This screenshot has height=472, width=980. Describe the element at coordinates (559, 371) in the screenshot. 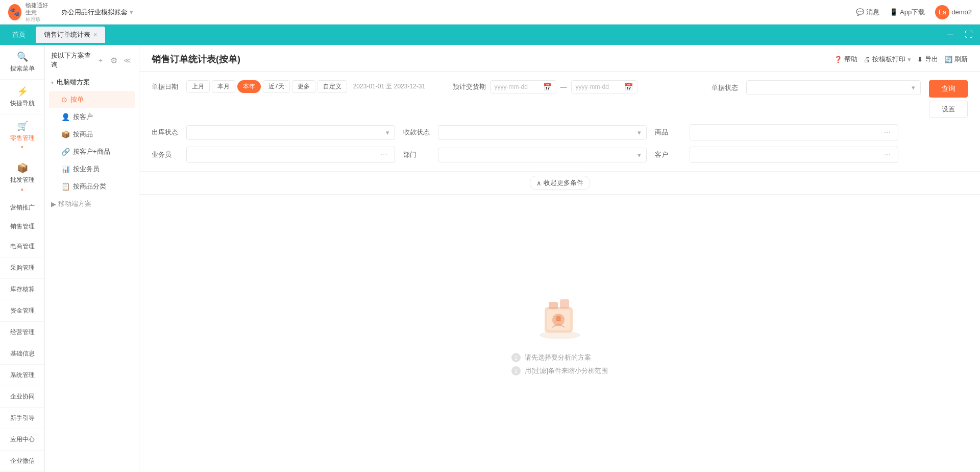

I see `empty-hint-2: 2 用[过滤]条件来缩小分析范围` at that location.